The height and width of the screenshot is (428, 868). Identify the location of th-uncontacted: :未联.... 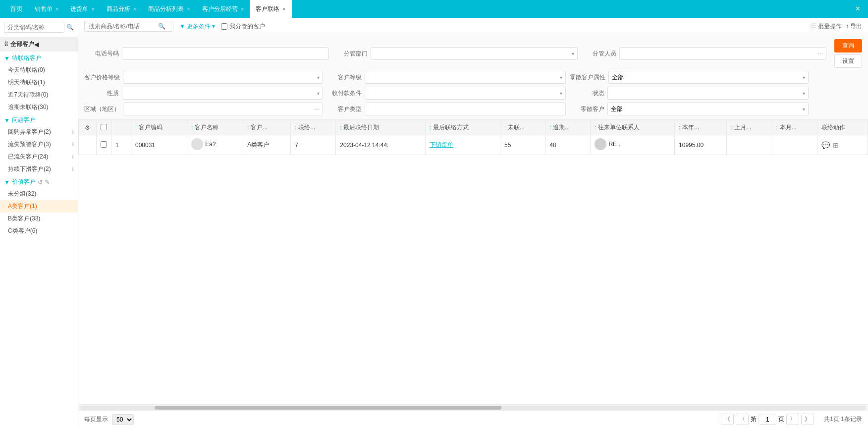
(522, 128).